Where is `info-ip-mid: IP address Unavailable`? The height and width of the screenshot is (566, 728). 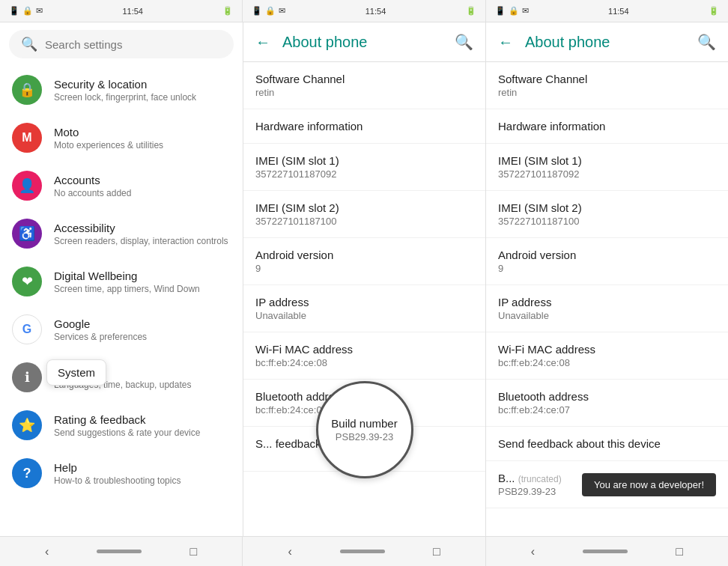 info-ip-mid: IP address Unavailable is located at coordinates (364, 308).